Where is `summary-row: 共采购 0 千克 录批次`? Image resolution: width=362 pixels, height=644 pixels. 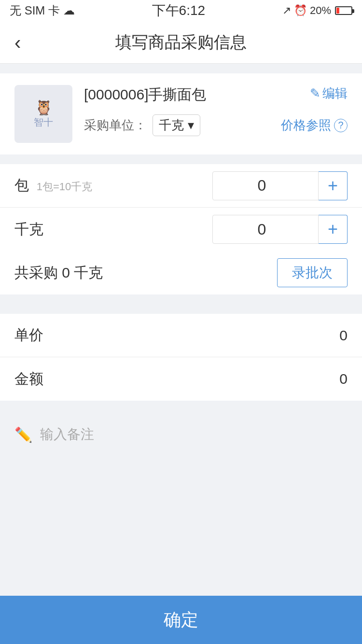
summary-row: 共采购 0 千克 录批次 is located at coordinates (181, 273).